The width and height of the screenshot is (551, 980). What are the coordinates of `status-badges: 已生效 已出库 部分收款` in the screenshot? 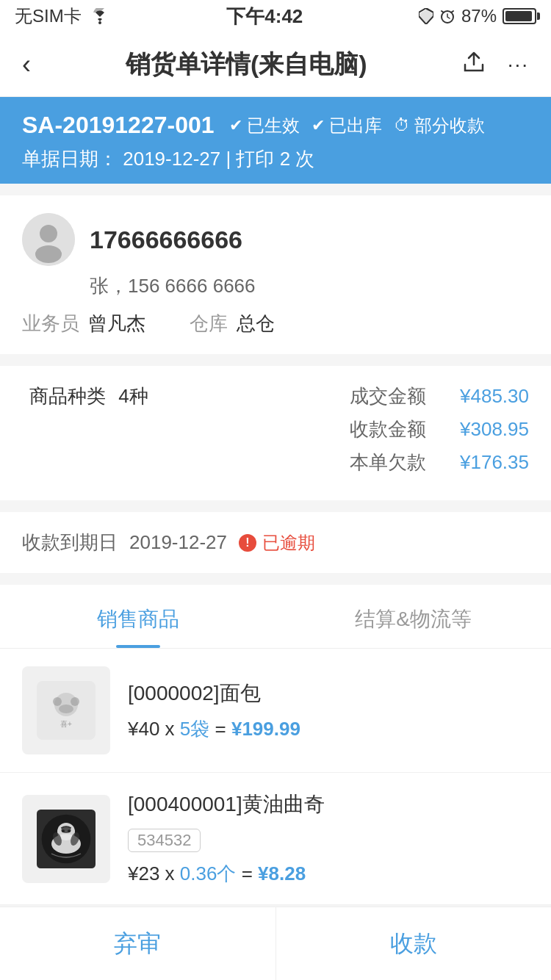 It's located at (357, 126).